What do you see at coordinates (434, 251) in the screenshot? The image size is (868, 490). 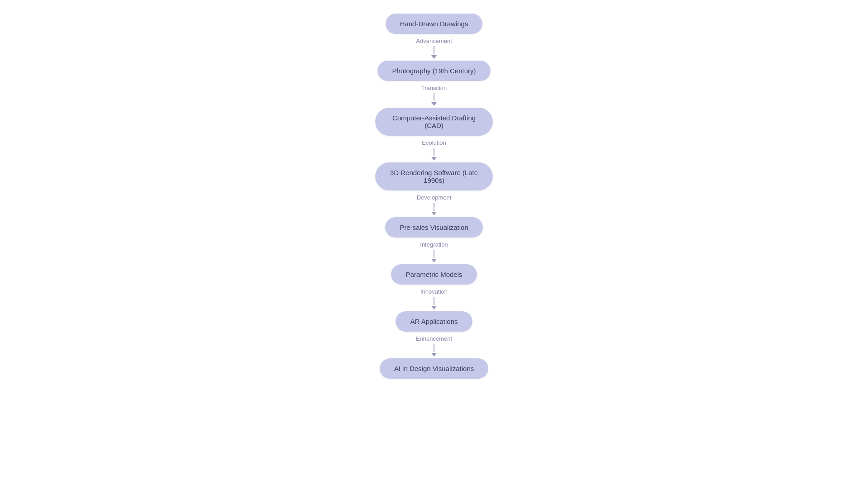 I see `connector-integration: Integration` at bounding box center [434, 251].